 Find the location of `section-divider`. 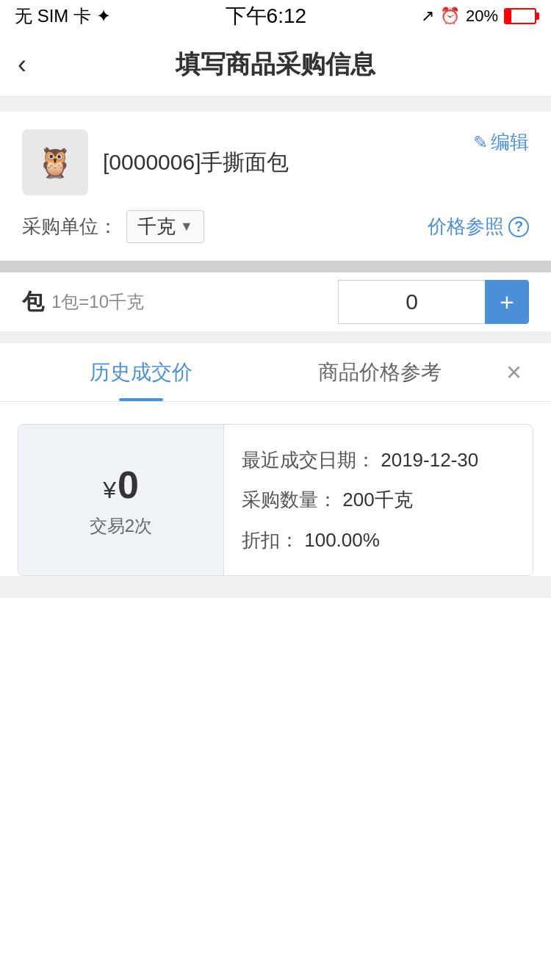

section-divider is located at coordinates (276, 267).